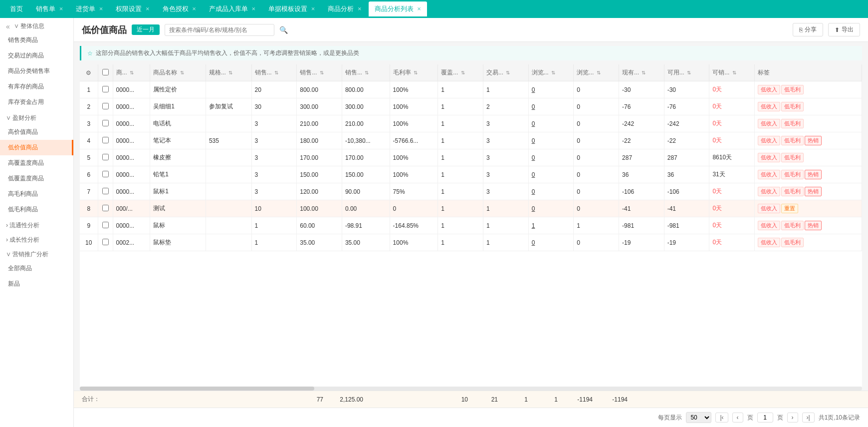 The height and width of the screenshot is (427, 868). Describe the element at coordinates (360, 9) in the screenshot. I see `nav-analysis-close: ×` at that location.